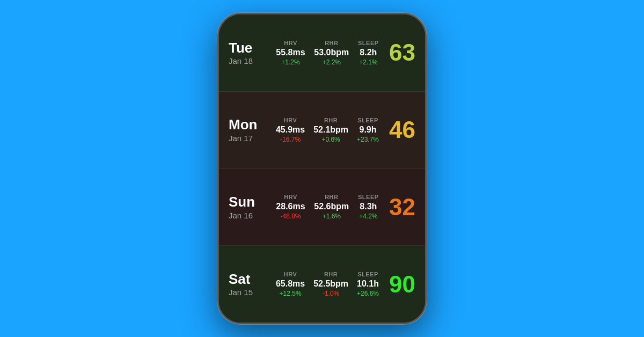 This screenshot has height=337, width=644. I want to click on day-date-sat: Jan 15, so click(250, 292).